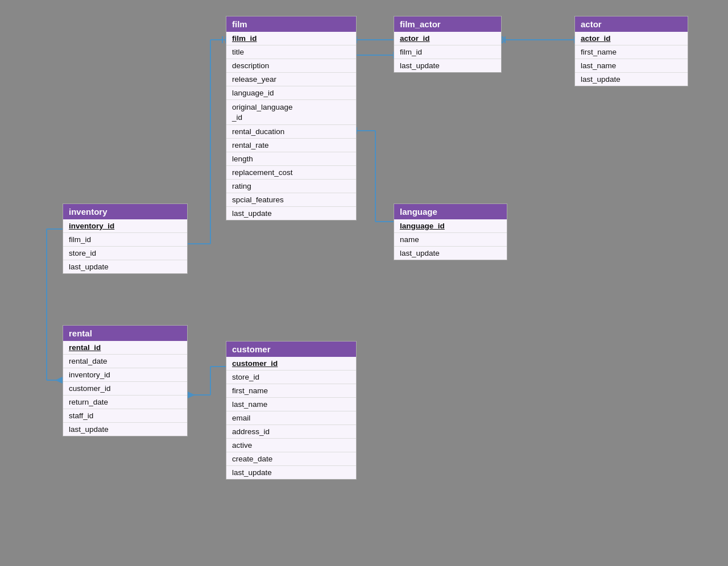 This screenshot has height=566, width=728. Describe the element at coordinates (125, 239) in the screenshot. I see `table-inventory: inventoryinventory_idfilm_idstore_idlast…` at that location.